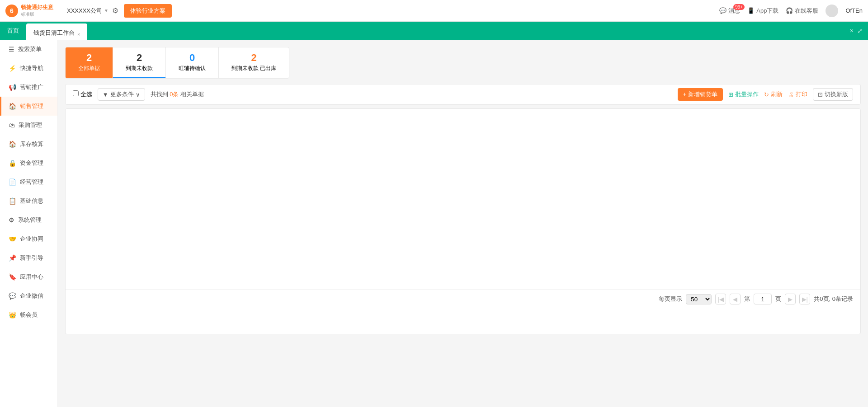 Image resolution: width=868 pixels, height=407 pixels. What do you see at coordinates (32, 258) in the screenshot?
I see `sidebar-item-label-guide: 新手引导` at bounding box center [32, 258].